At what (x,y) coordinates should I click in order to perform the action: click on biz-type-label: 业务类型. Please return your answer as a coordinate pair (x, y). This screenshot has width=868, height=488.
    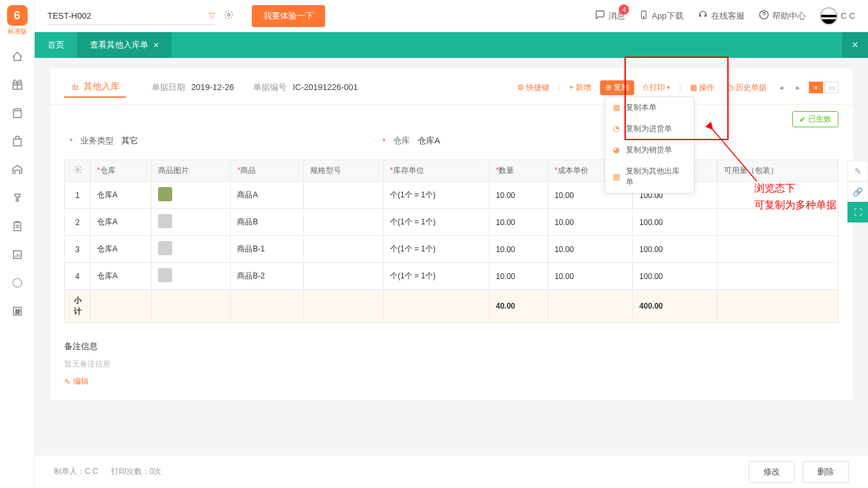
    Looking at the image, I should click on (97, 141).